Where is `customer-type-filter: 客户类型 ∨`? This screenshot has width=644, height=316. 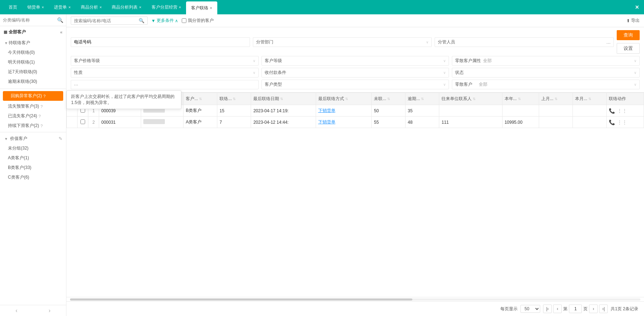
customer-type-filter: 客户类型 ∨ is located at coordinates (356, 85).